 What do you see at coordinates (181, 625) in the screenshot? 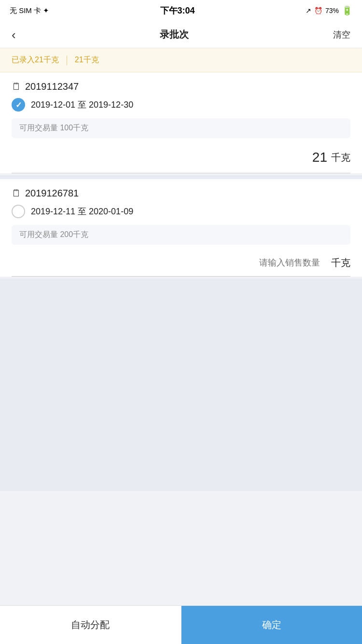
I see `bottom-bar: 自动分配 确定` at bounding box center [181, 625].